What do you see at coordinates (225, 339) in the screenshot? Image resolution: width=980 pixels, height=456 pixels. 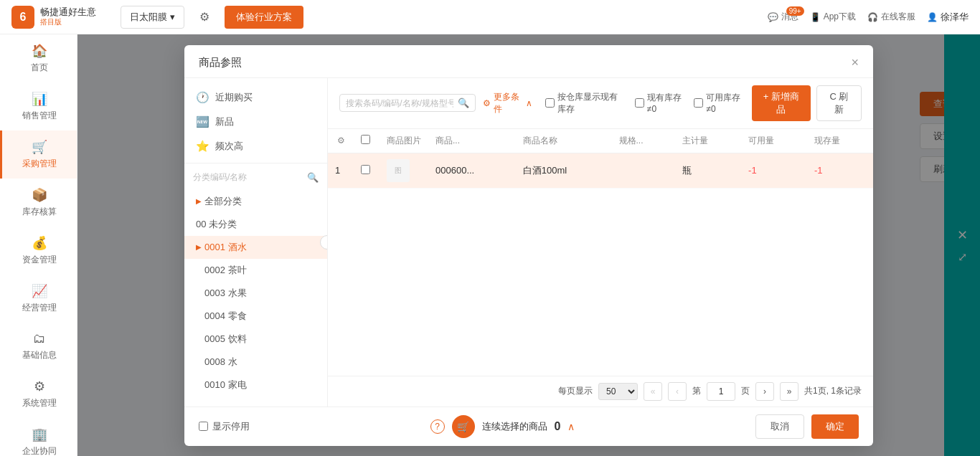 I see `tree-label-0005: 0005 饮料` at bounding box center [225, 339].